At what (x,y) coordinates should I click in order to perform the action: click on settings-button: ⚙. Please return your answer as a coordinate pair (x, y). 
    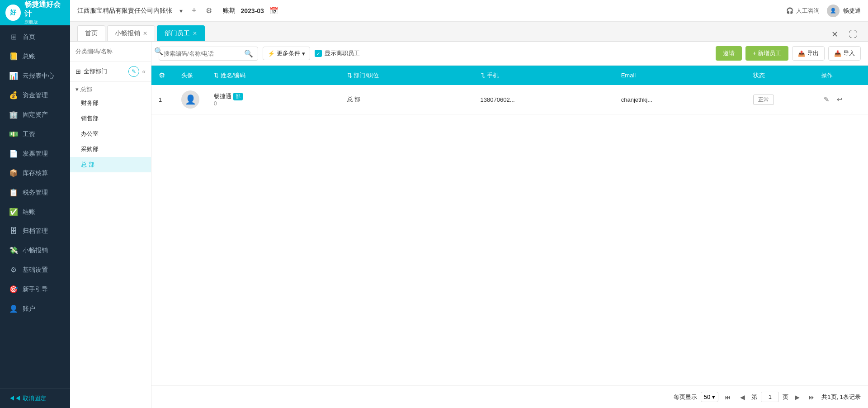
    Looking at the image, I should click on (209, 11).